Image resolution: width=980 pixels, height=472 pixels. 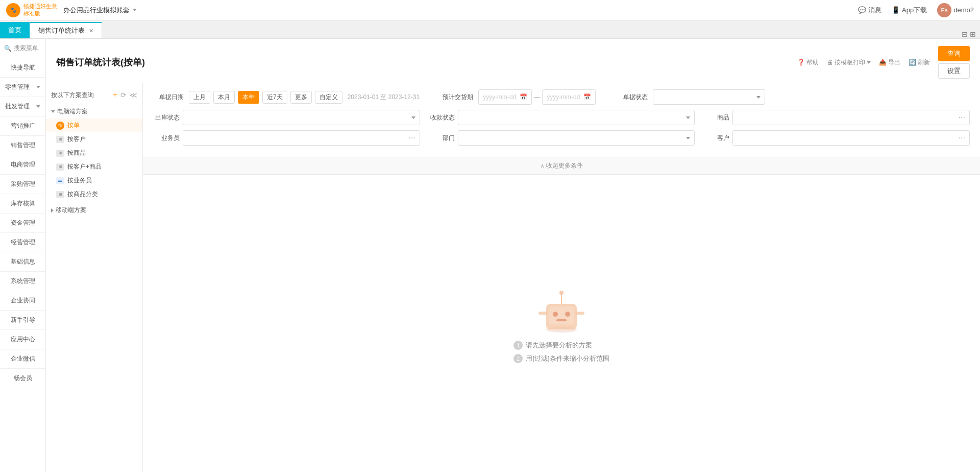 What do you see at coordinates (542, 166) in the screenshot?
I see `collapse-arrow-icon: ∧` at bounding box center [542, 166].